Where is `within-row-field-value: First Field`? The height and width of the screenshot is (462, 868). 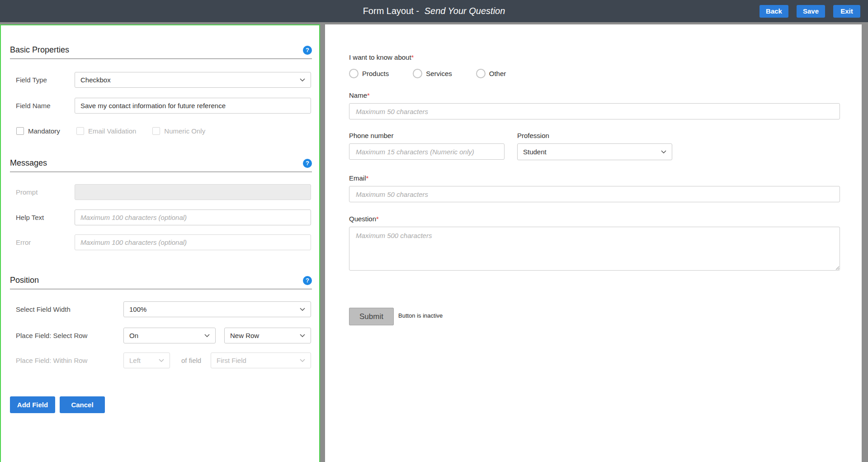 within-row-field-value: First Field is located at coordinates (231, 360).